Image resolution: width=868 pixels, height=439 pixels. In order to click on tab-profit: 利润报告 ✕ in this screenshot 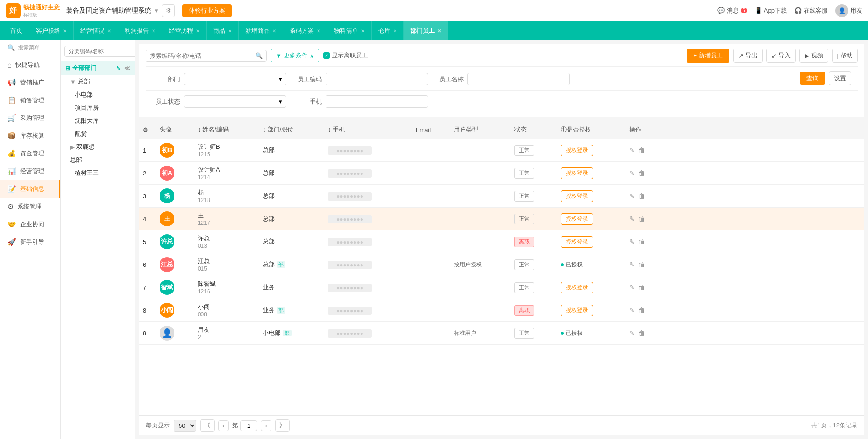, I will do `click(140, 31)`.